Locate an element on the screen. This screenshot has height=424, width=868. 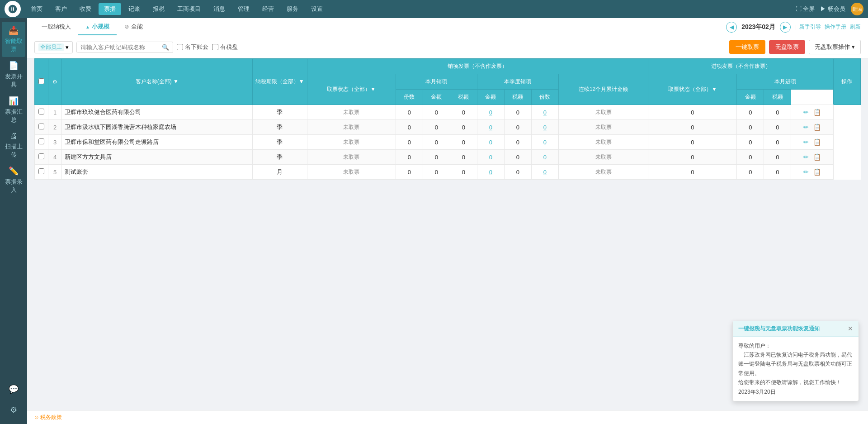
own-accounts-checkbox is located at coordinates (180, 47).